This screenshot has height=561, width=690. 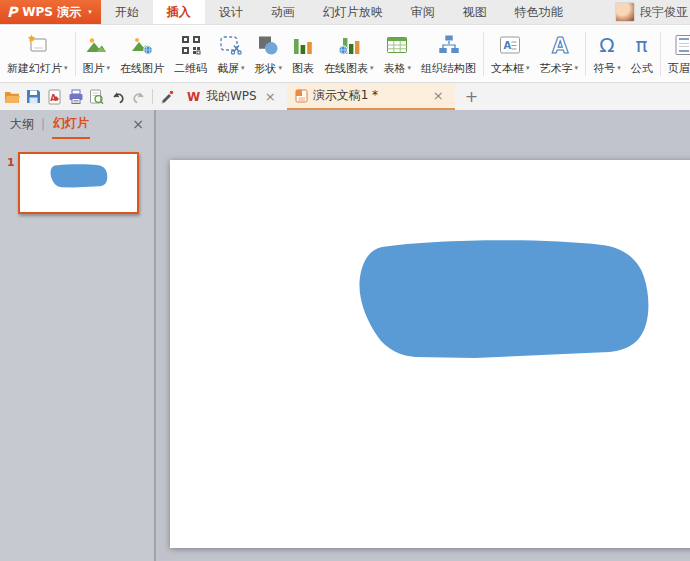 What do you see at coordinates (472, 96) in the screenshot?
I see `new-document-tab-button: +` at bounding box center [472, 96].